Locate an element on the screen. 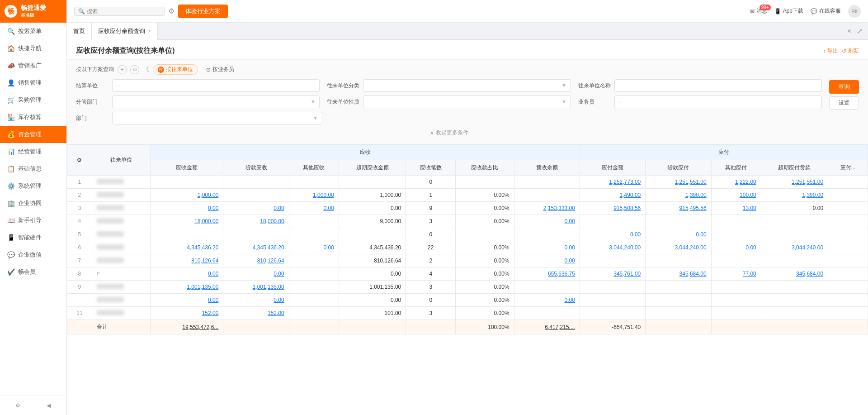 This screenshot has height=415, width=868. user-avatar: Rit is located at coordinates (854, 11).